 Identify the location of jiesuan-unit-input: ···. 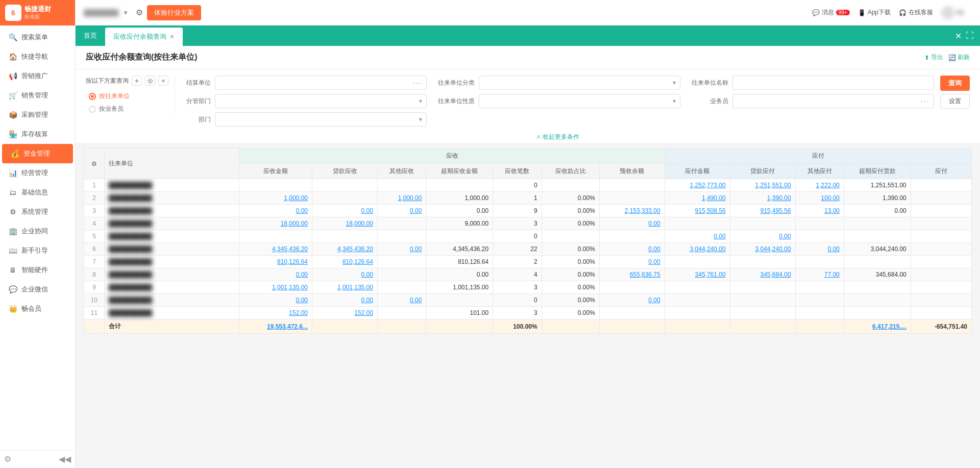
(321, 83).